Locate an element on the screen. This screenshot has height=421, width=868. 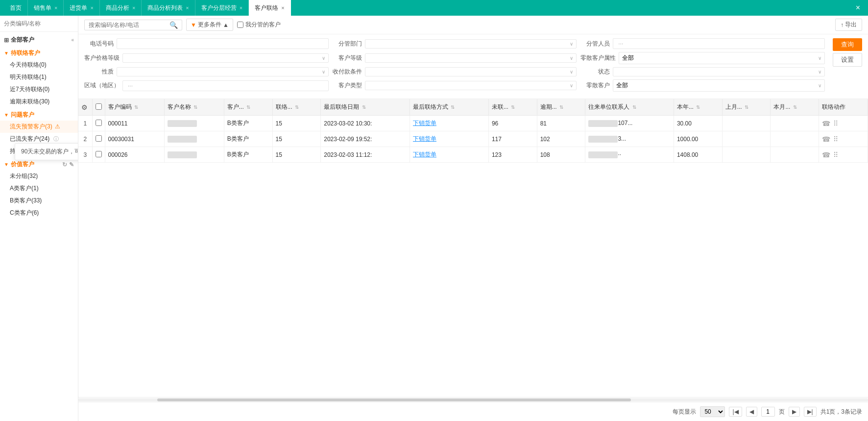
price-grade-select: ∨ is located at coordinates (225, 58).